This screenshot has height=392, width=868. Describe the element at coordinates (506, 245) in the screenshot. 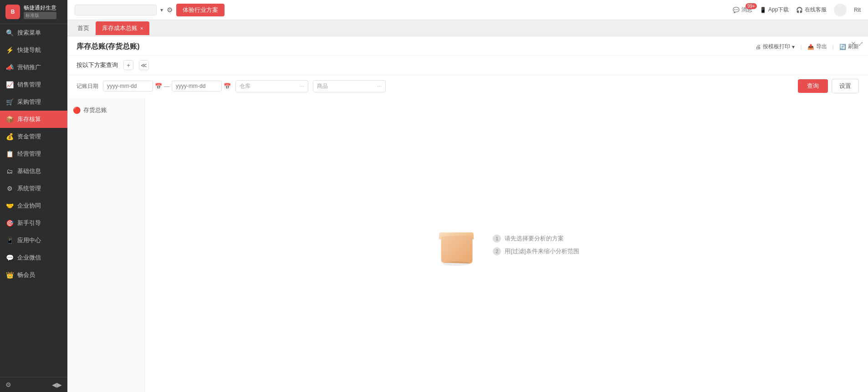

I see `empty-content: 1 请先选择要分析的方案 2 用[过滤]条件来缩小分析范围` at that location.